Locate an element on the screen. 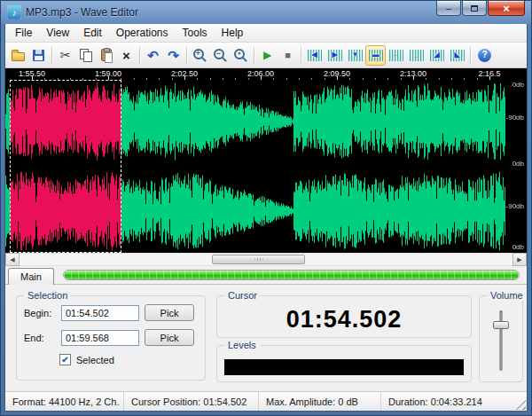 The width and height of the screenshot is (532, 416). center-on-cursor-button: ▼ is located at coordinates (355, 55).